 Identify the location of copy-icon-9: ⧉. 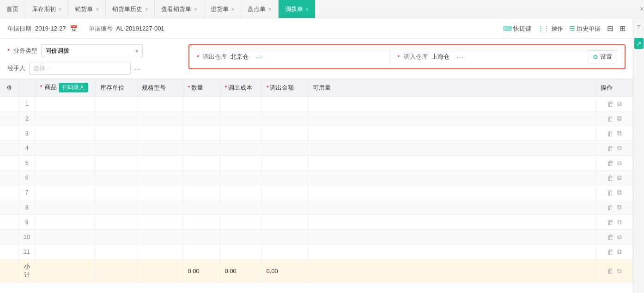
(620, 222).